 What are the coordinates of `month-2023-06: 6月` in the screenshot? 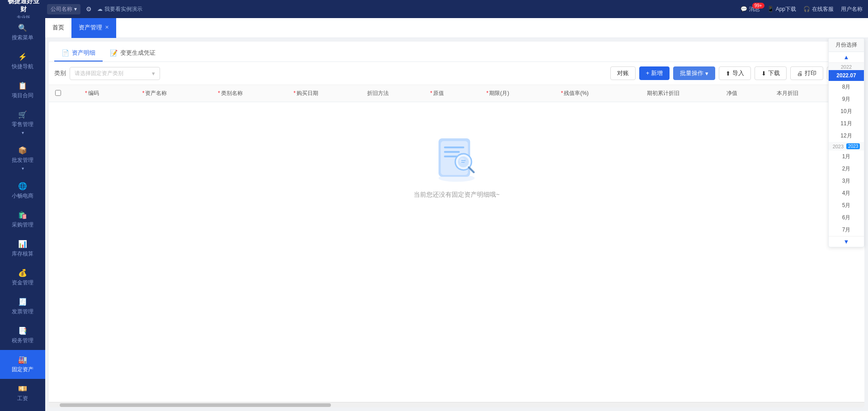 It's located at (846, 218).